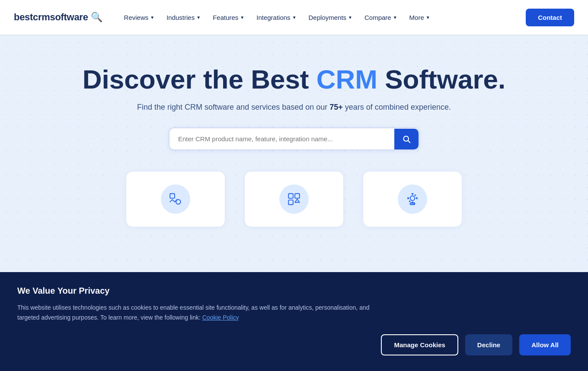  Describe the element at coordinates (220, 317) in the screenshot. I see `cookie-policy-link: Cookie Policy` at that location.